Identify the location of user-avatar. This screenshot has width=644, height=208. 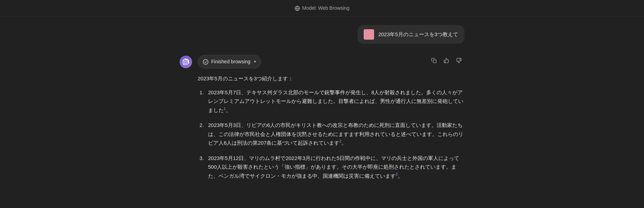
(369, 34).